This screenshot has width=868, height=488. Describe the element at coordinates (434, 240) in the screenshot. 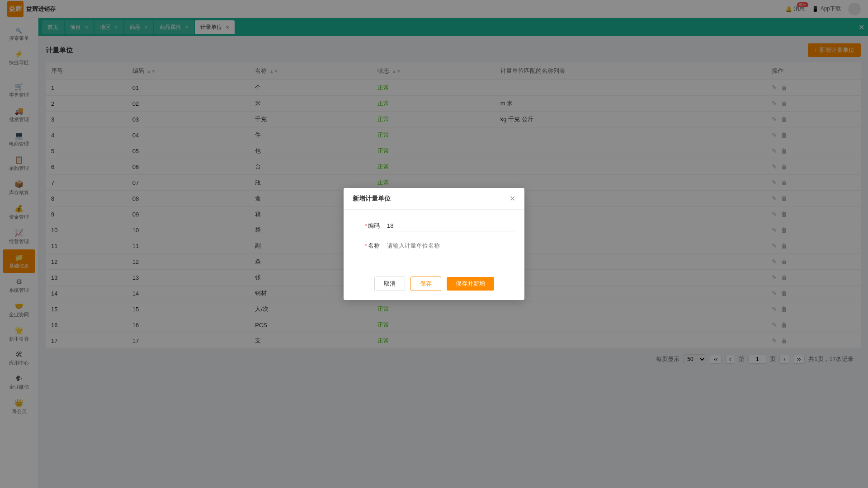

I see `modal-body: *编码 *名称` at that location.